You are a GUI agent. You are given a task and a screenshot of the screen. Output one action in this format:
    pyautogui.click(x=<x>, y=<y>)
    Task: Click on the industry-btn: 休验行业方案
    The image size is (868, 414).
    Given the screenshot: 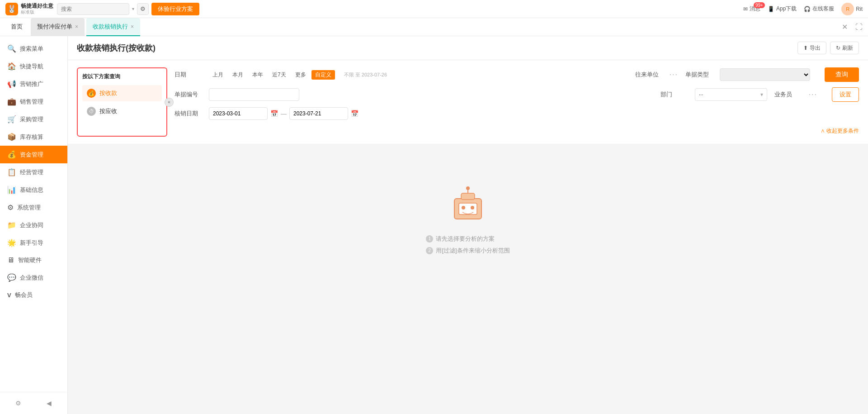 What is the action you would take?
    pyautogui.click(x=175, y=9)
    